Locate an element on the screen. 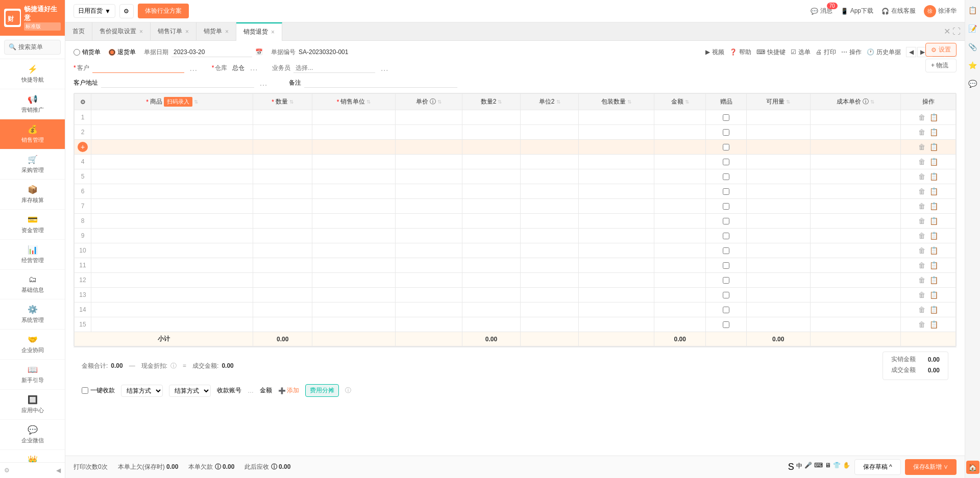 The image size is (980, 478). sidebar-item-funds: 💳 资金管理 is located at coordinates (33, 224).